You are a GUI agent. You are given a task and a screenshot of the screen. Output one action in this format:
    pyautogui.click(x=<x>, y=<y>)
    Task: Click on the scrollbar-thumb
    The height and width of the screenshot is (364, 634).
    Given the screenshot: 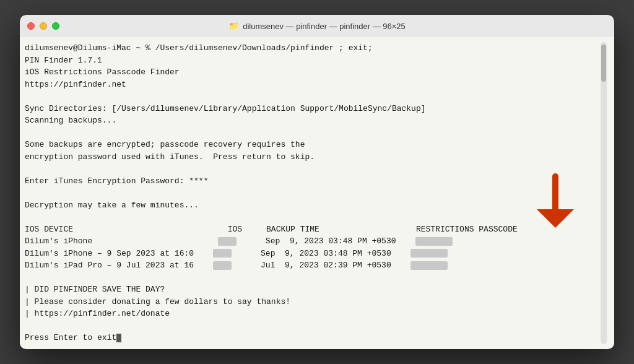 What is the action you would take?
    pyautogui.click(x=604, y=63)
    